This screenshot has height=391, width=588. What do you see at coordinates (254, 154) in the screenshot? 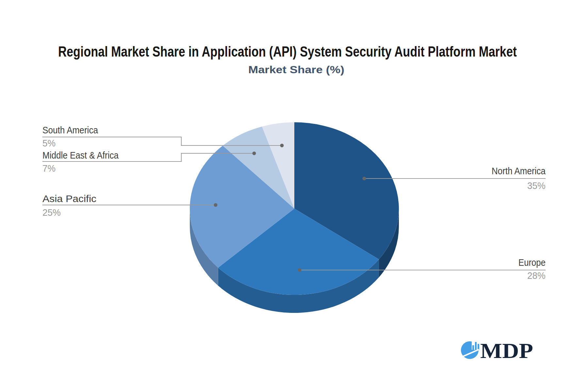
I see `callout-dot-middle-east-africa` at bounding box center [254, 154].